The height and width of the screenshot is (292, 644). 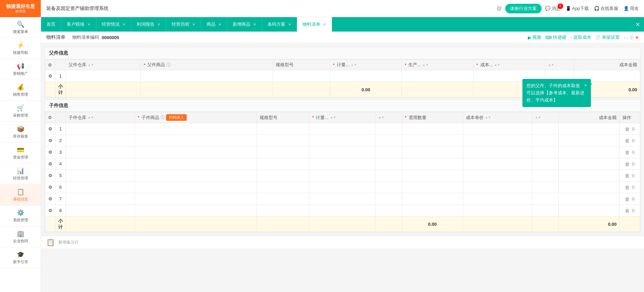 I want to click on message-btn: 💬 消息 6, so click(x=553, y=9).